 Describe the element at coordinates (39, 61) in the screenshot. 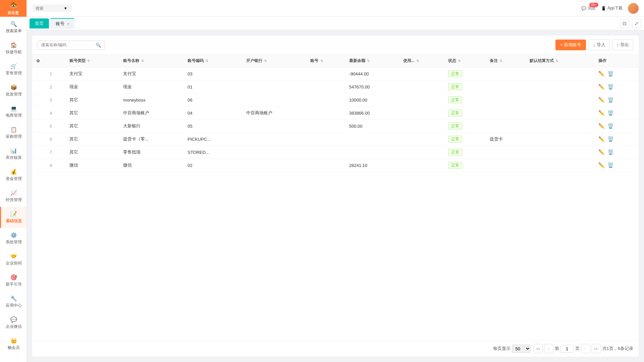

I see `col-gear: ⚙` at that location.